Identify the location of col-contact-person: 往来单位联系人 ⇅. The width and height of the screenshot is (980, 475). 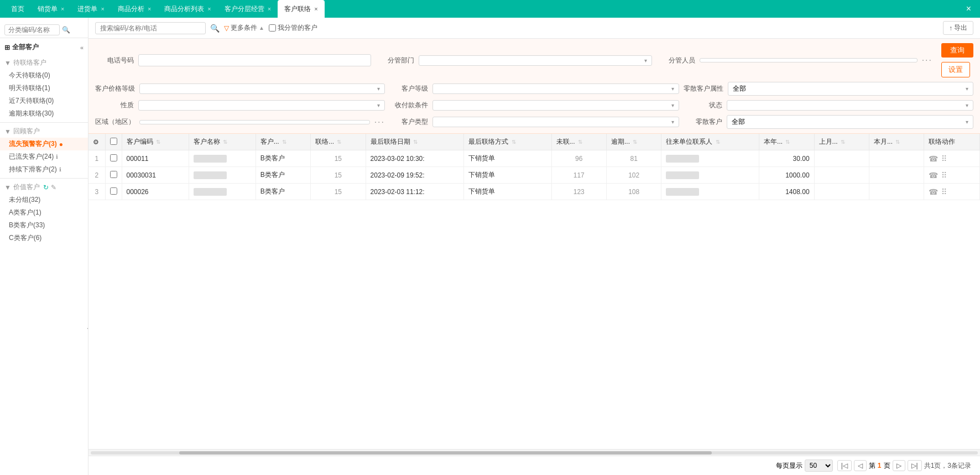
(710, 142).